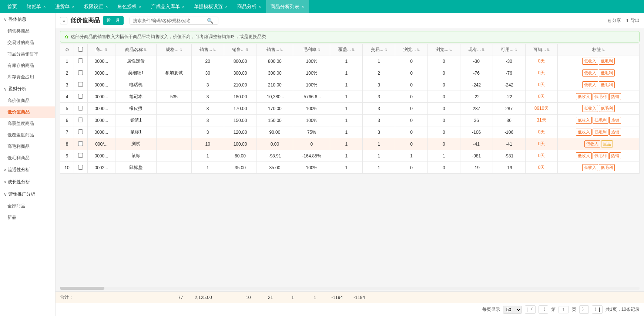  I want to click on sidebar-item-销售类商品: 销售类商品, so click(27, 31).